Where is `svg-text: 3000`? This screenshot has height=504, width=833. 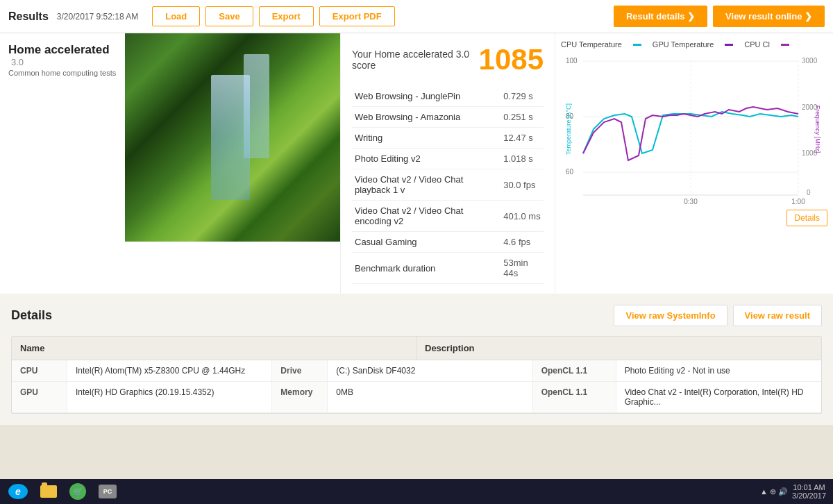 svg-text: 3000 is located at coordinates (809, 61).